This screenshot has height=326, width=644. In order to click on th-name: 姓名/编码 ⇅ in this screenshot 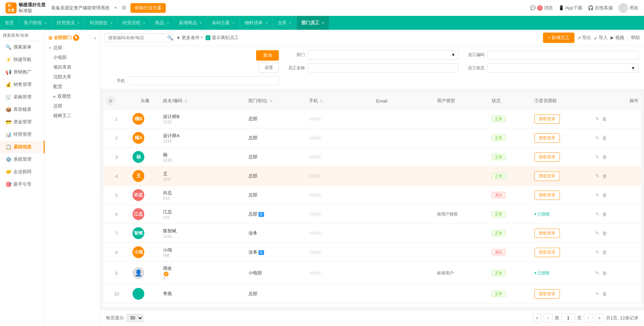, I will do `click(203, 101)`.